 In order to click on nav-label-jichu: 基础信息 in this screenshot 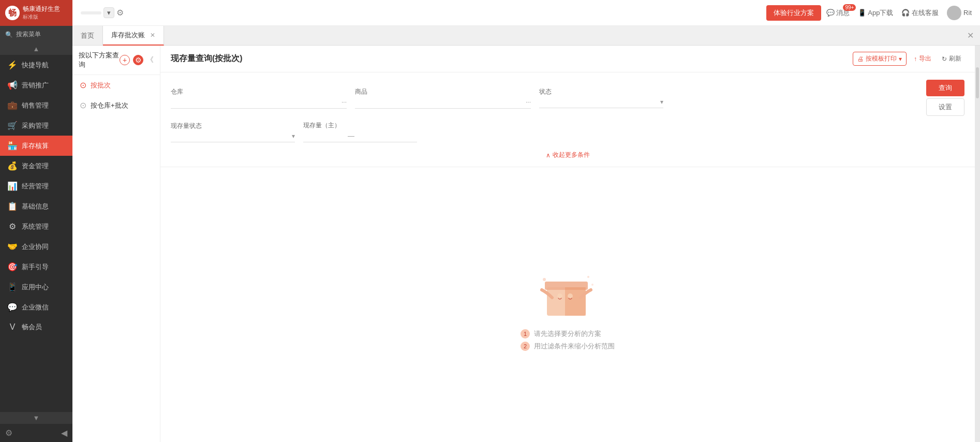, I will do `click(35, 207)`.